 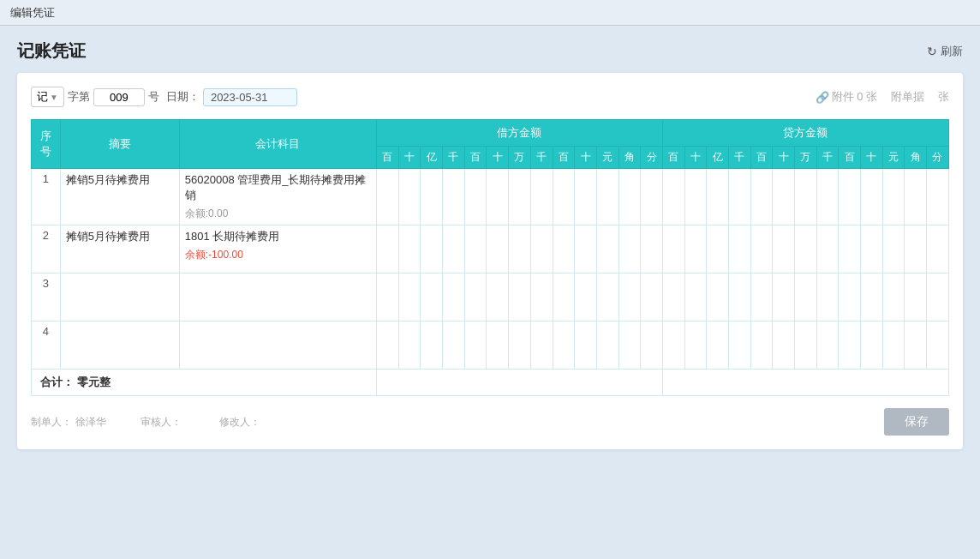 What do you see at coordinates (250, 98) in the screenshot?
I see `date-input` at bounding box center [250, 98].